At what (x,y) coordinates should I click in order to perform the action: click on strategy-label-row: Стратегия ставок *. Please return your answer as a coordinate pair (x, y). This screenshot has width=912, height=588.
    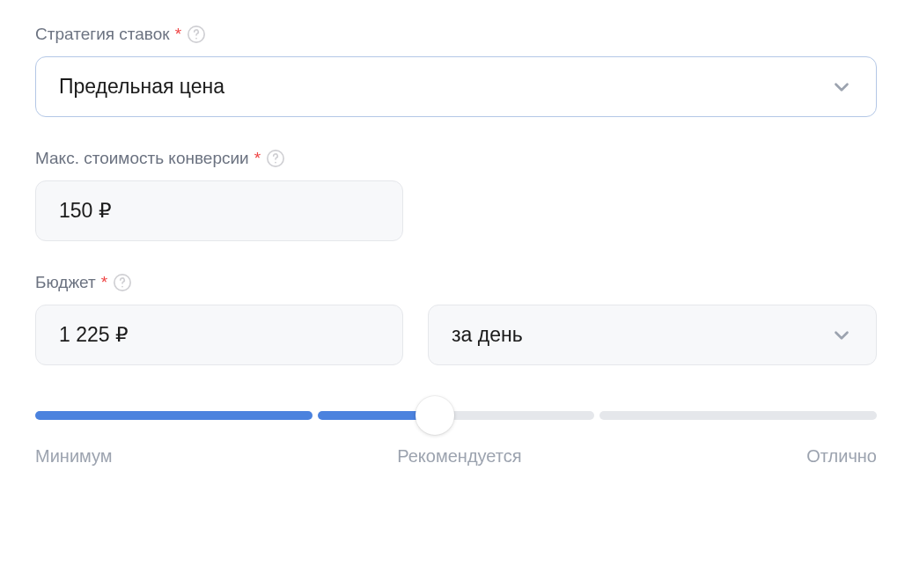
    Looking at the image, I should click on (456, 34).